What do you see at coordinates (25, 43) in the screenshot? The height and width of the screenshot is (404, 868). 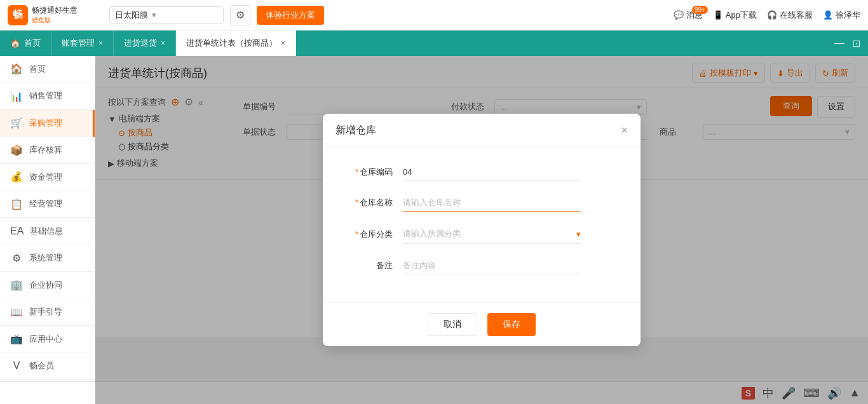 I see `tab-home: 🏠 首页` at bounding box center [25, 43].